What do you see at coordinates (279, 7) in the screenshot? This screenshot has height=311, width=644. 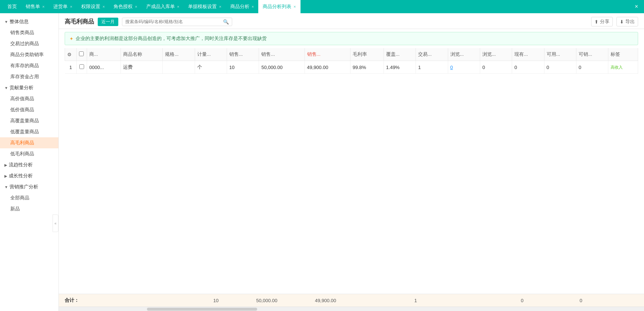 I see `nav-analysis-list: 商品分析列表 ×` at bounding box center [279, 7].